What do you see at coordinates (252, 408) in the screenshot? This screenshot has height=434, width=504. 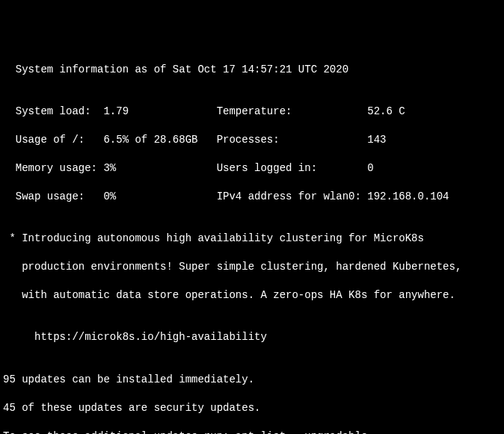 I see `updates-line-2: 45 of these updates are security updates…` at bounding box center [252, 408].